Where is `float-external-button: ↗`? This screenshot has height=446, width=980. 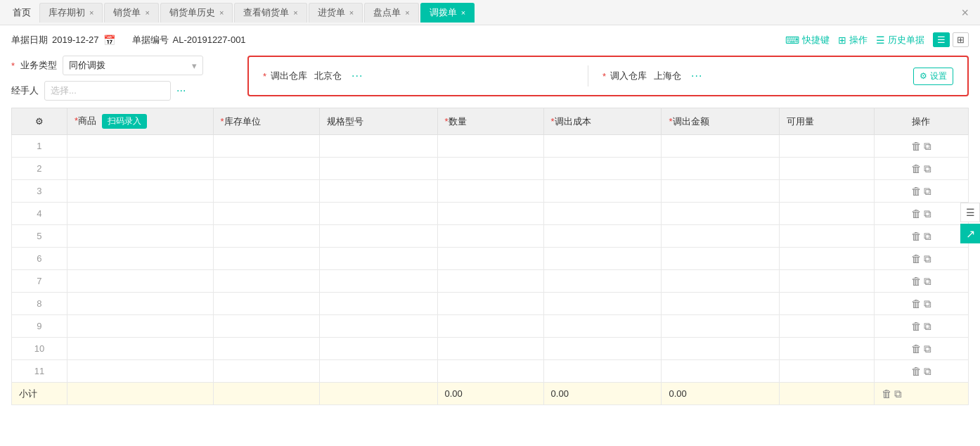
float-external-button: ↗ is located at coordinates (970, 234).